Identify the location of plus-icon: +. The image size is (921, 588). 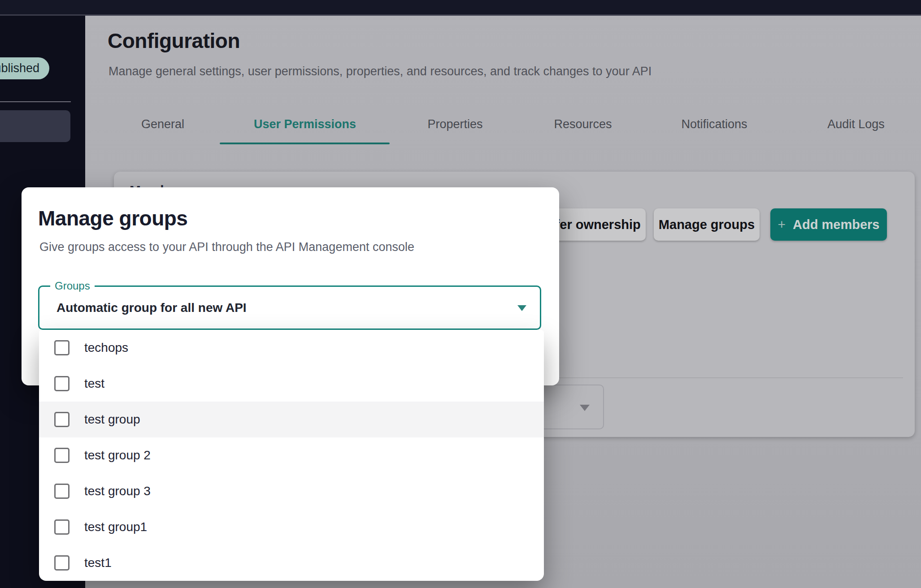
(782, 225).